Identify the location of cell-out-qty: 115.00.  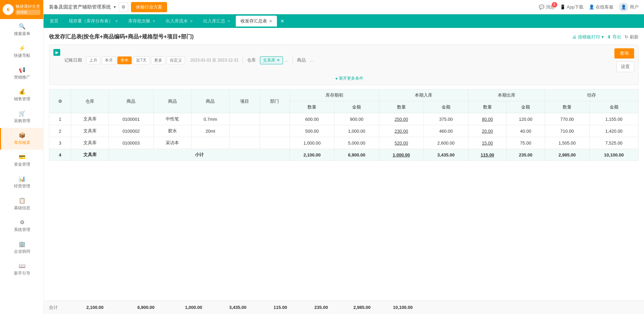
(488, 155).